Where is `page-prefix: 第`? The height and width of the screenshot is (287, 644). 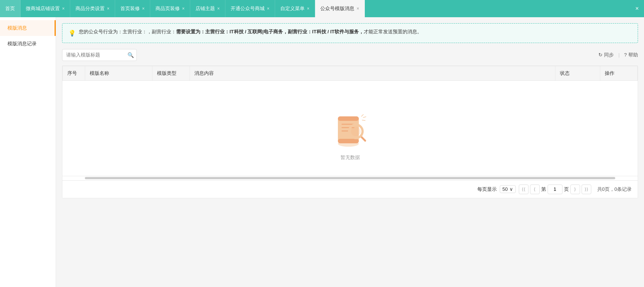
page-prefix: 第 is located at coordinates (543, 189).